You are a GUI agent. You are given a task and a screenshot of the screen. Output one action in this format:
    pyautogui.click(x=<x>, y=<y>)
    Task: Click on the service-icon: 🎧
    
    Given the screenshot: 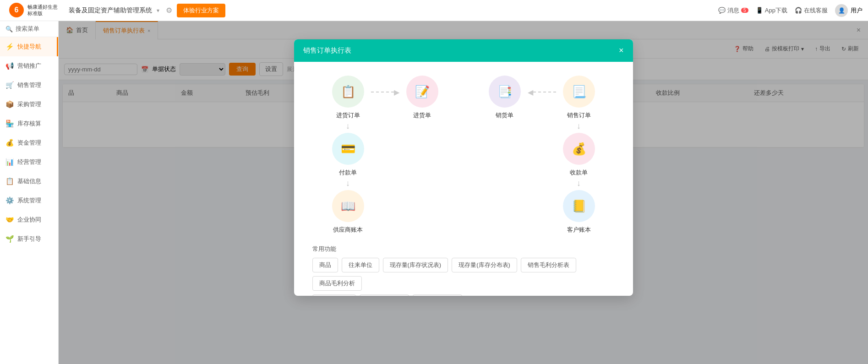 What is the action you would take?
    pyautogui.click(x=798, y=10)
    